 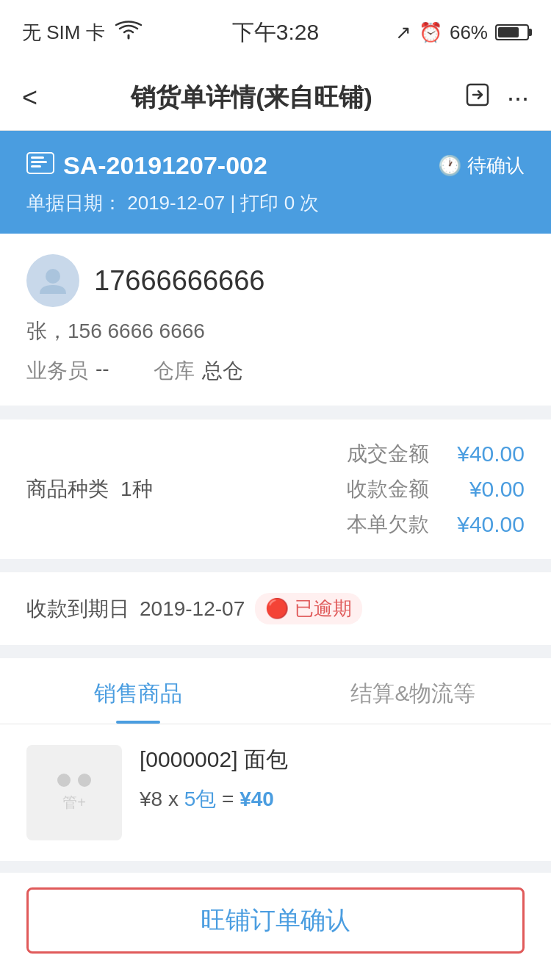 What do you see at coordinates (276, 32) in the screenshot?
I see `status-bar-time: 下午3:28` at bounding box center [276, 32].